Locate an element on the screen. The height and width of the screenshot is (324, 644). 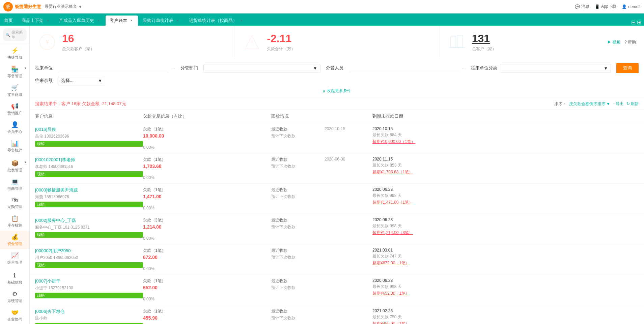
sidebar-item-ops-mgmt: 📈 经营管理 is located at coordinates (15, 258).